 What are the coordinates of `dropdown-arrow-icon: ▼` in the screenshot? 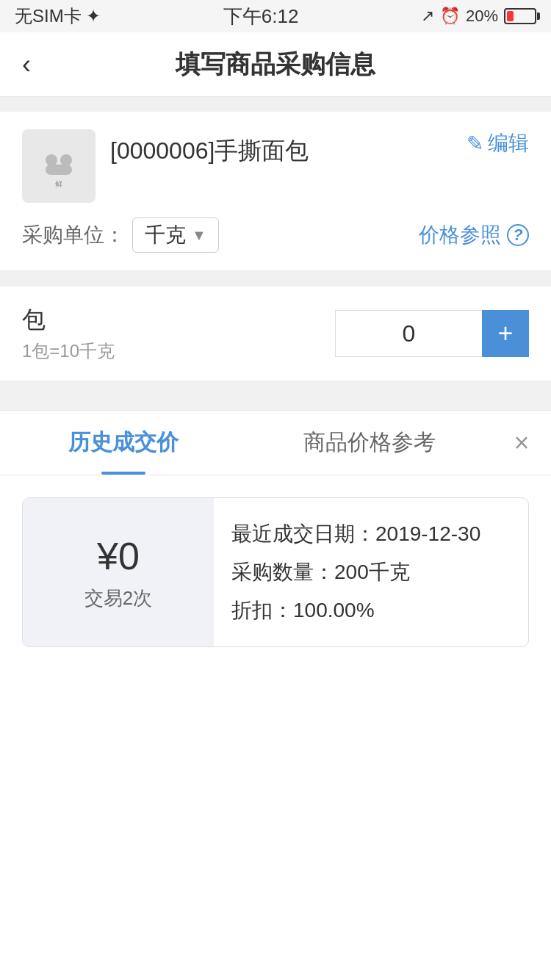 It's located at (199, 235).